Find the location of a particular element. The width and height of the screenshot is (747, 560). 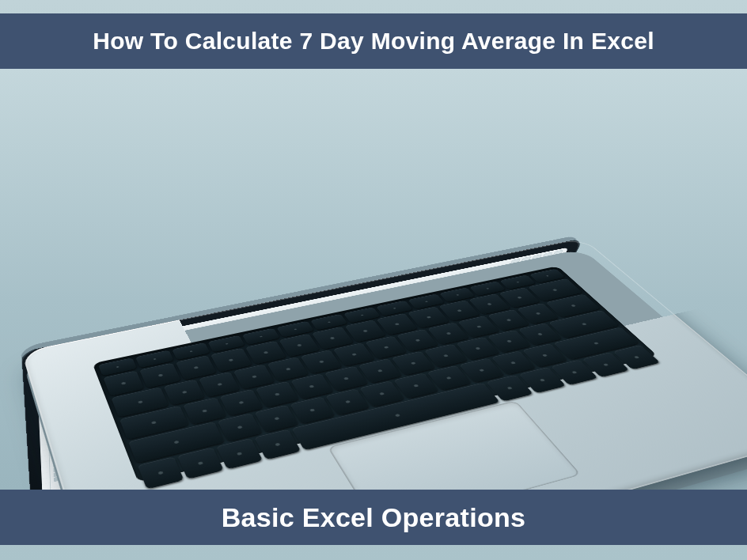

subtitle-banner: Basic Excel Operations is located at coordinates (374, 517).